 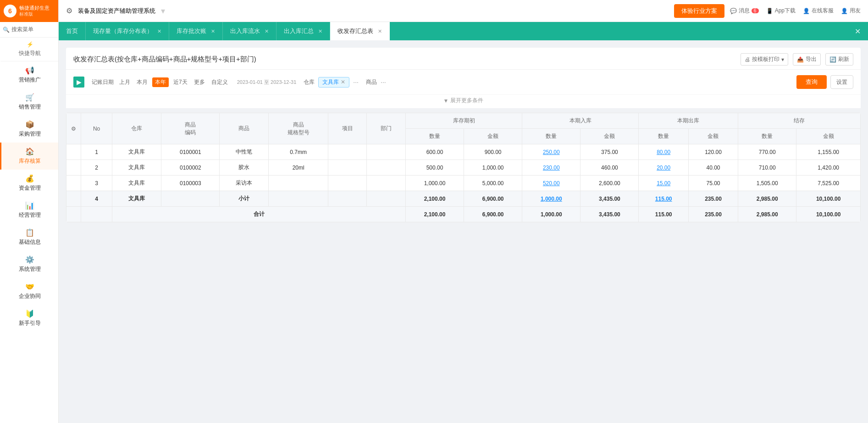 What do you see at coordinates (244, 129) in the screenshot?
I see `col-goods-name-header: 商品` at bounding box center [244, 129].